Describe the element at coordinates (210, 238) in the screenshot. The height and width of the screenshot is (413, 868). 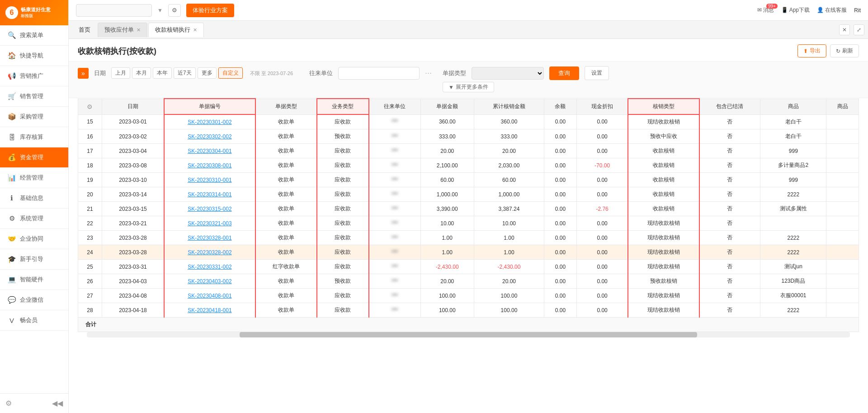
I see `bill-no-link: SK-20230328-001` at that location.